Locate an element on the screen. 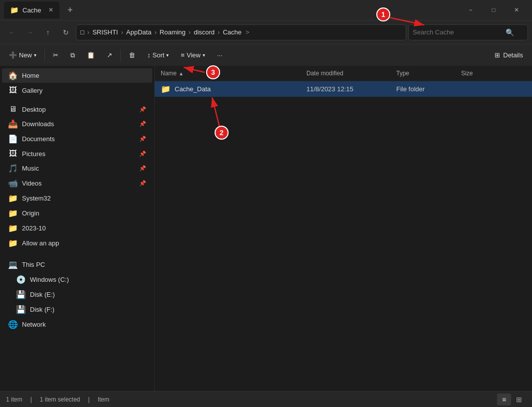  breadcrumb-cache: Cache is located at coordinates (232, 32).